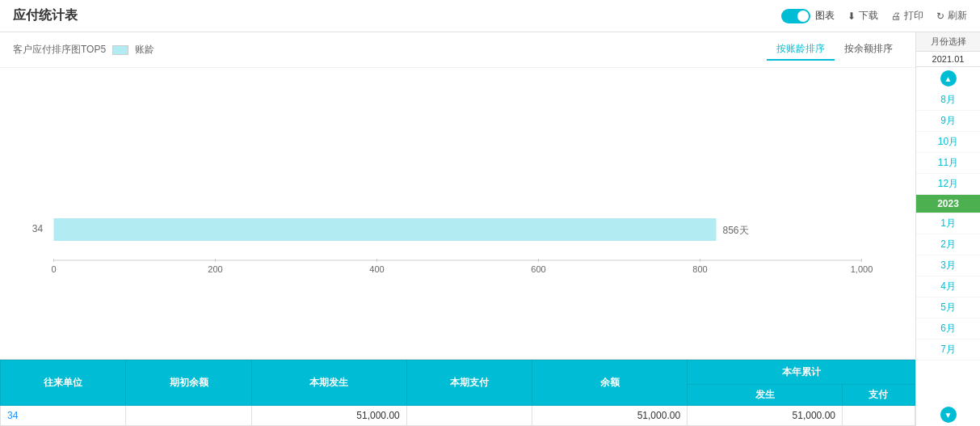 The width and height of the screenshot is (980, 426). Describe the element at coordinates (948, 247) in the screenshot. I see `month-list: 8月9月10月11月12月20231月2月3月4月5月6月7月` at that location.